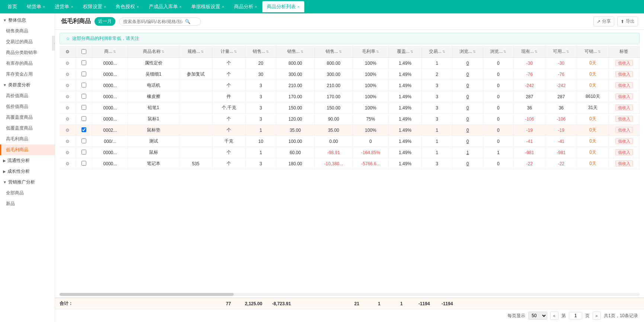 Image resolution: width=644 pixels, height=322 pixels. What do you see at coordinates (281, 304) in the screenshot?
I see `footer-sale-profit: -8,723.91` at bounding box center [281, 304].